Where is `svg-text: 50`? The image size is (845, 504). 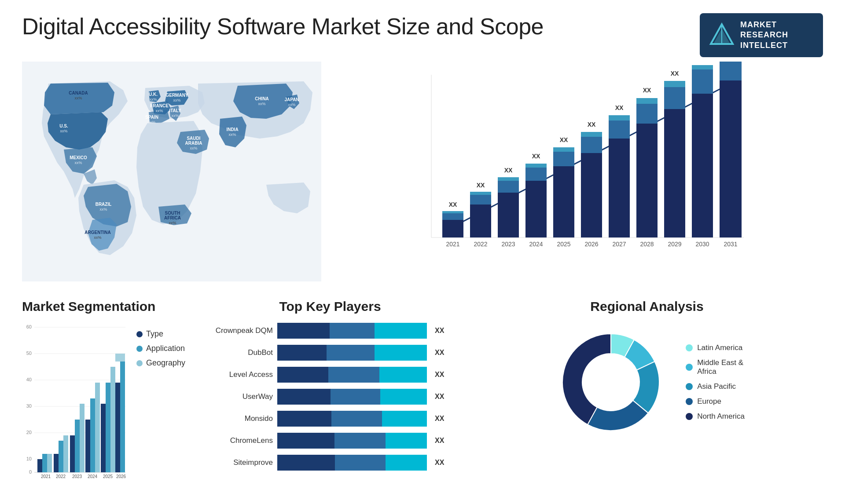
svg-text: 50 is located at coordinates (29, 353).